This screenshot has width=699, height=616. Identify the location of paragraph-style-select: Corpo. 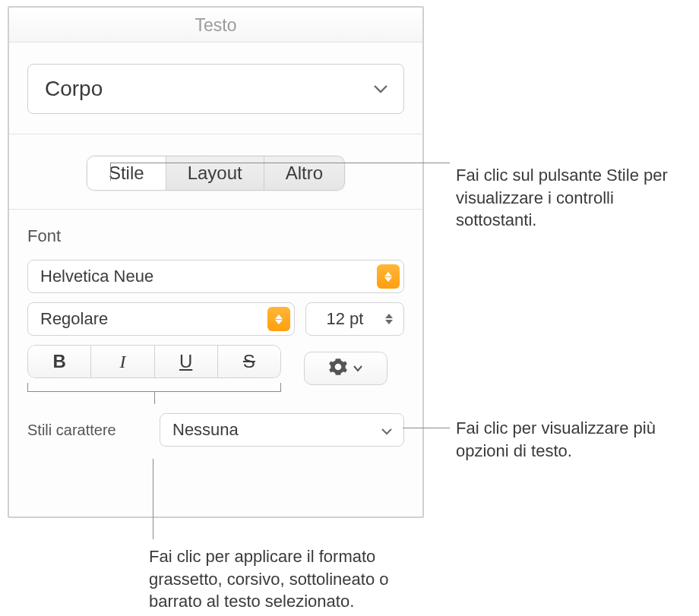
(216, 89).